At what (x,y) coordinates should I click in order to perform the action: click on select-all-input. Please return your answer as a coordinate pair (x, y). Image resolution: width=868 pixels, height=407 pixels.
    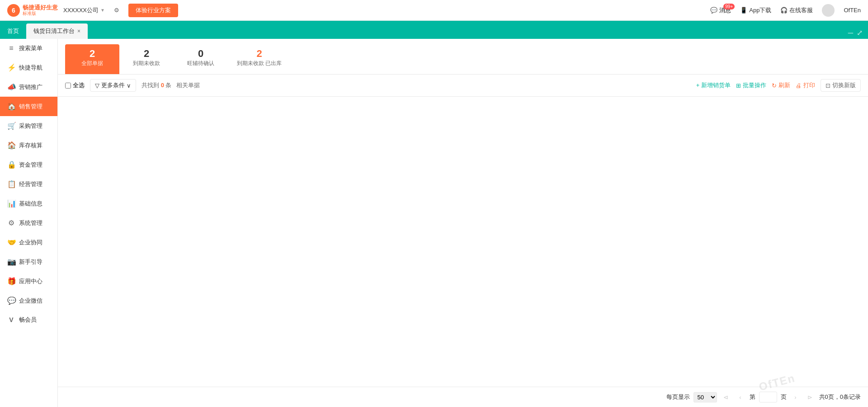
    Looking at the image, I should click on (68, 86).